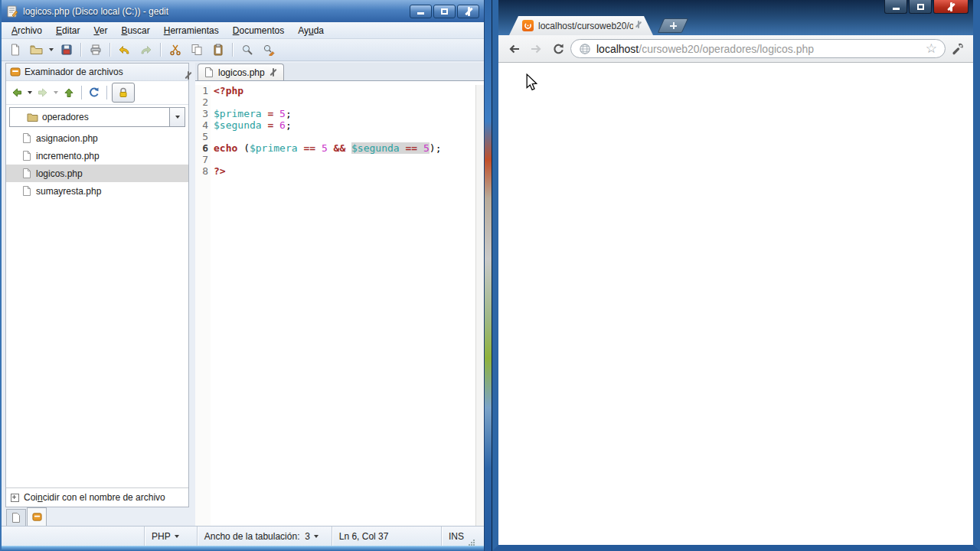  Describe the element at coordinates (264, 536) in the screenshot. I see `tab-width-selector: Ancho de la tabulación: 3` at that location.